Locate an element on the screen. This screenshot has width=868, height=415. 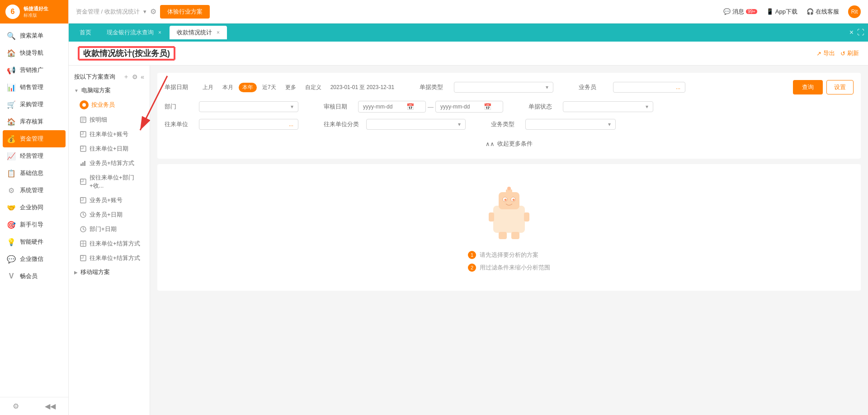
scheme-item-salesman-payment: 业务员+结算方式 is located at coordinates (109, 163).